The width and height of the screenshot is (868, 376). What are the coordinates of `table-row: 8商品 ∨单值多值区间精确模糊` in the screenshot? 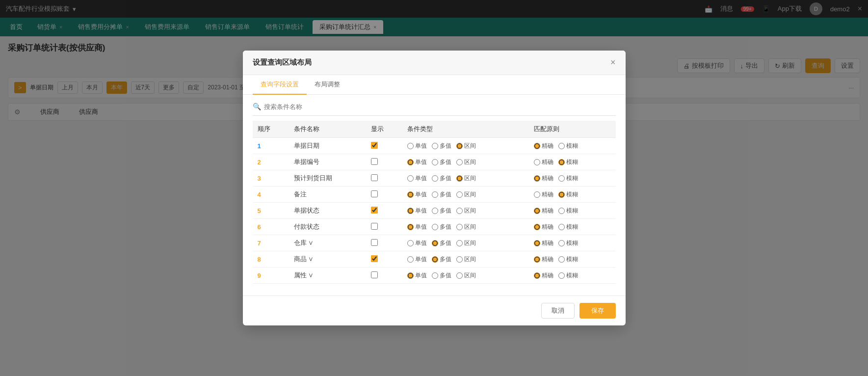 It's located at (434, 259).